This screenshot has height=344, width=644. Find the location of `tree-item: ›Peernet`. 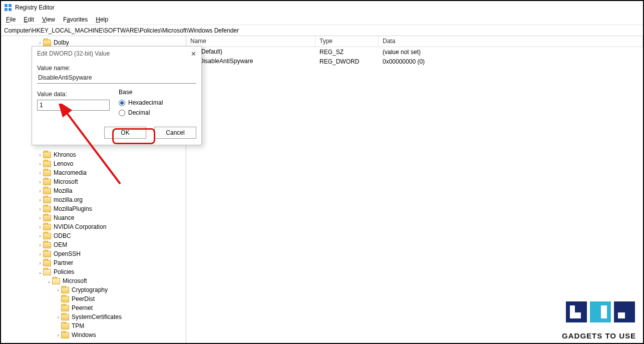

tree-item: ›Peernet is located at coordinates (93, 308).